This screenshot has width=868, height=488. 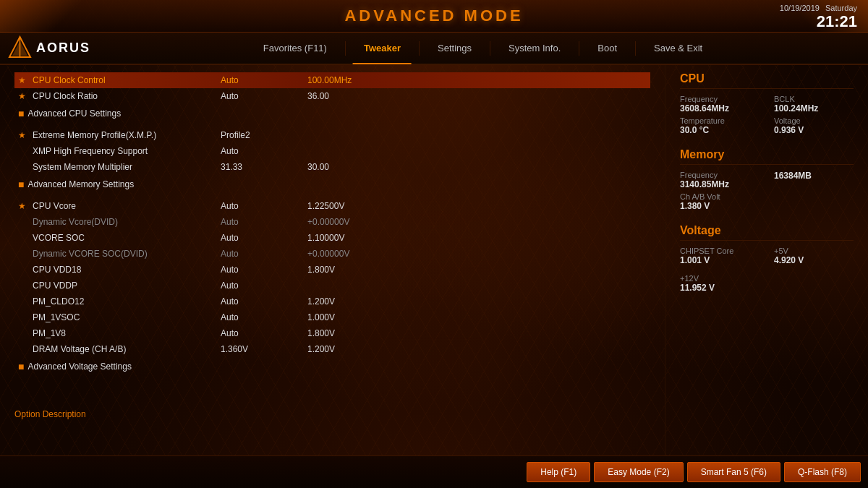 I want to click on star-icon-cpu-clock: ★, so click(x=23, y=80).